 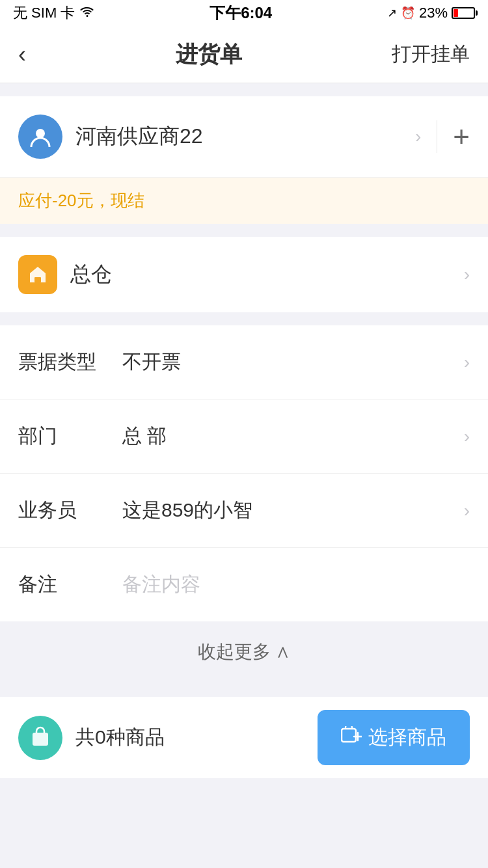 What do you see at coordinates (467, 275) in the screenshot?
I see `warehouse-chevron-icon: ›` at bounding box center [467, 275].